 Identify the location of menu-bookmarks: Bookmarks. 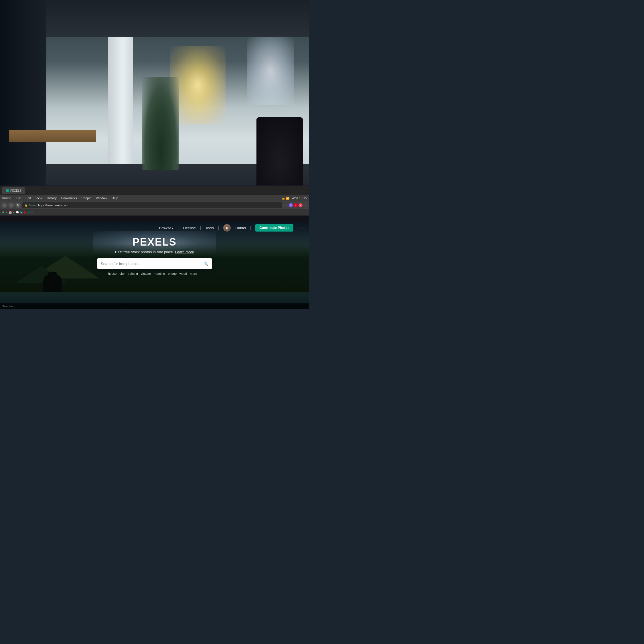
(69, 198).